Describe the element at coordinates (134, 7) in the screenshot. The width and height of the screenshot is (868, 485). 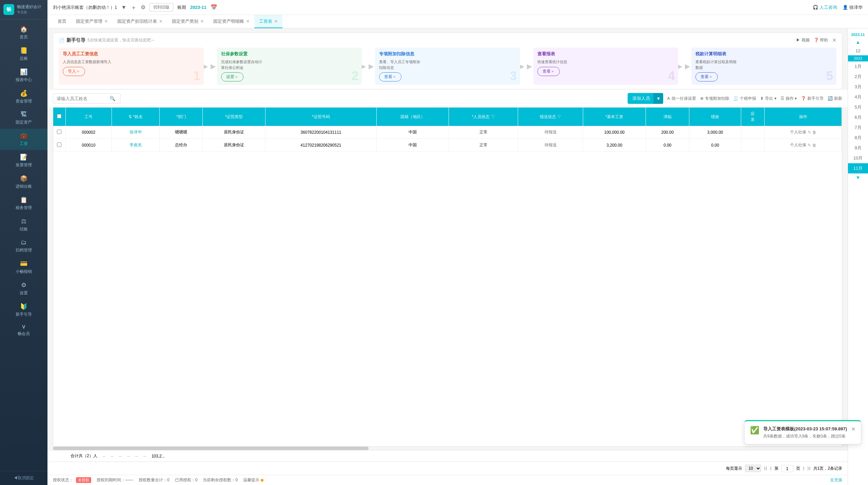
I see `add-account-icon: ＋` at that location.